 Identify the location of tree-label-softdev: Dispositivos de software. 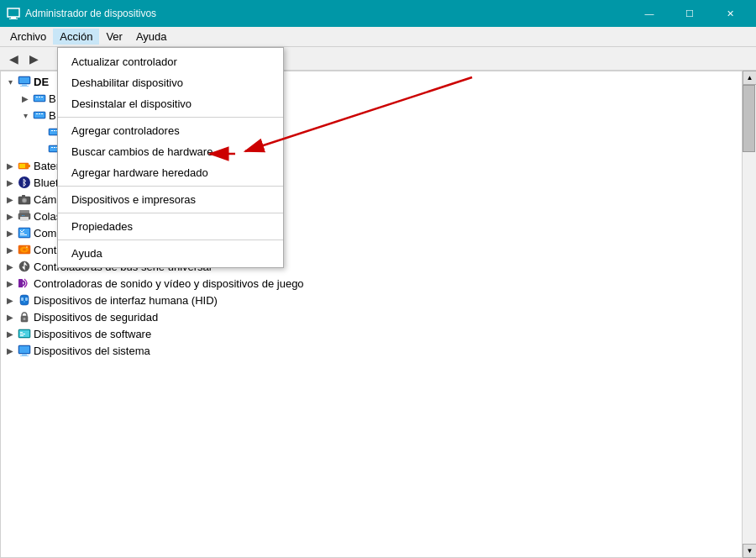
(92, 334).